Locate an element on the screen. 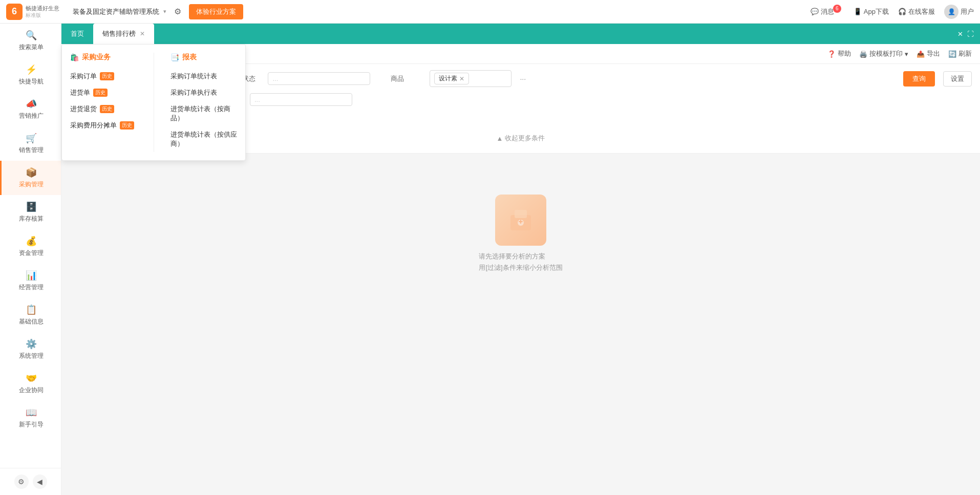 Image resolution: width=980 pixels, height=495 pixels. sidebar-item-basic-info: 📋 基础信息 is located at coordinates (31, 315).